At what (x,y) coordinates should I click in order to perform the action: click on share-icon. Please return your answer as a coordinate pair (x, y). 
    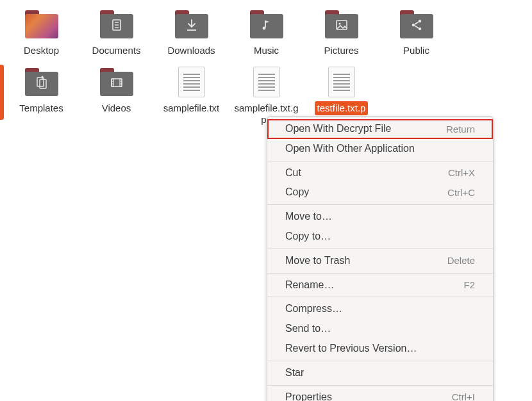
    Looking at the image, I should click on (417, 26).